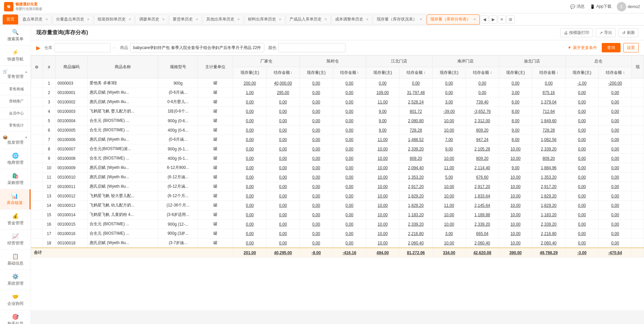 This screenshot has height=324, width=644. Describe the element at coordinates (83, 48) in the screenshot. I see `warehouse-input` at that location.